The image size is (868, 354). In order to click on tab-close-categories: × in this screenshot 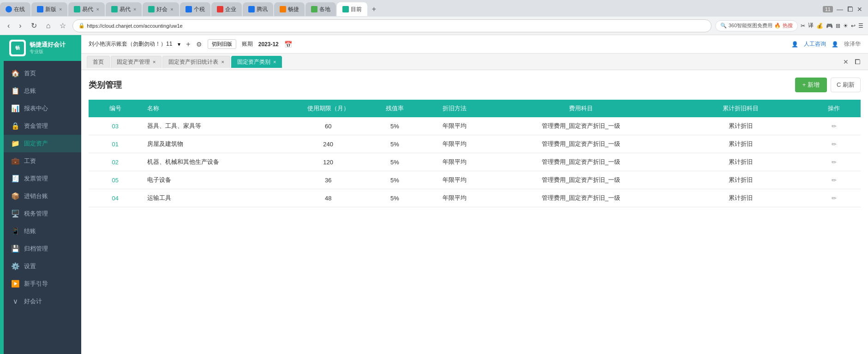, I will do `click(275, 62)`.